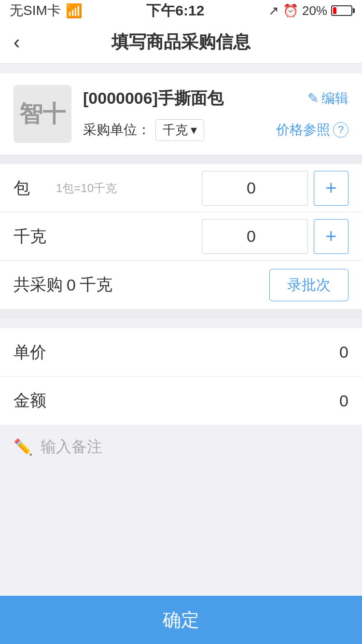 The width and height of the screenshot is (362, 644). I want to click on product-logo: 智十, so click(42, 114).